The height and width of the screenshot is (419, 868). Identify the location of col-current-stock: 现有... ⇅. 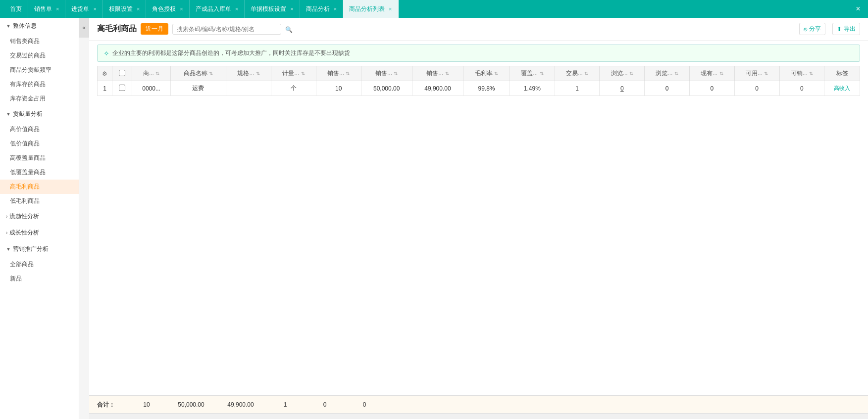
(712, 74).